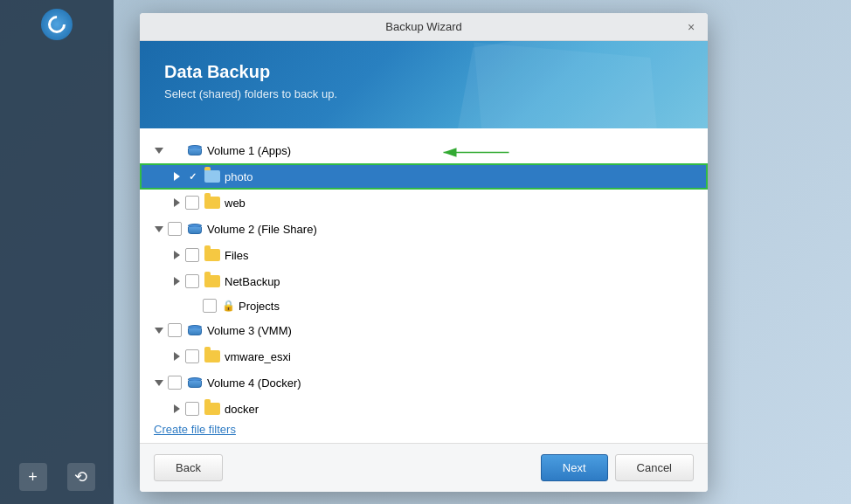 Image resolution: width=851 pixels, height=504 pixels. I want to click on checkbox-netbackup, so click(192, 281).